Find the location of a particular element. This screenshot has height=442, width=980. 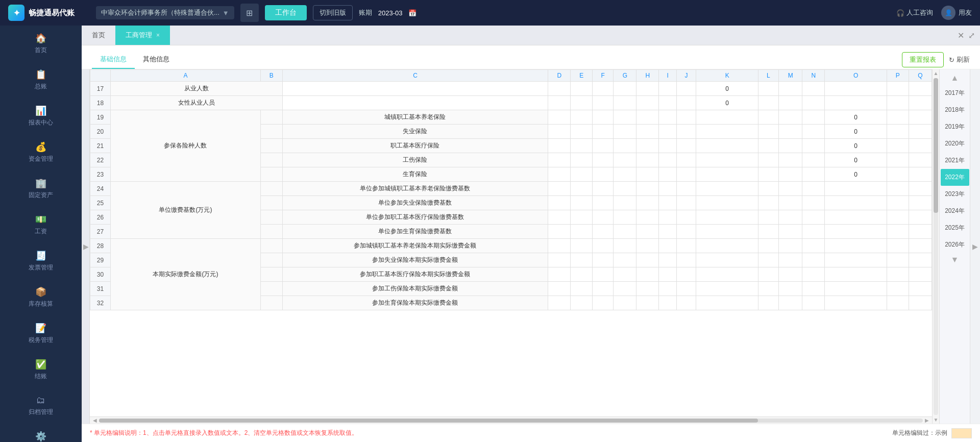

cell-23-g is located at coordinates (625, 175).